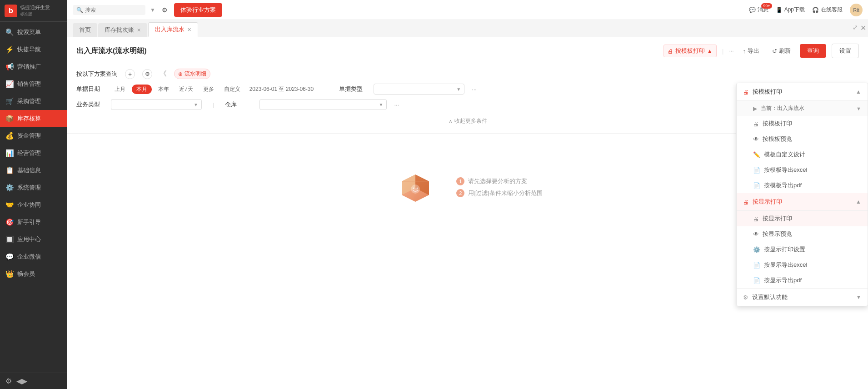 The height and width of the screenshot is (389, 868). What do you see at coordinates (34, 257) in the screenshot?
I see `sidebar-item-wechat: 💬 企业微信` at bounding box center [34, 257].